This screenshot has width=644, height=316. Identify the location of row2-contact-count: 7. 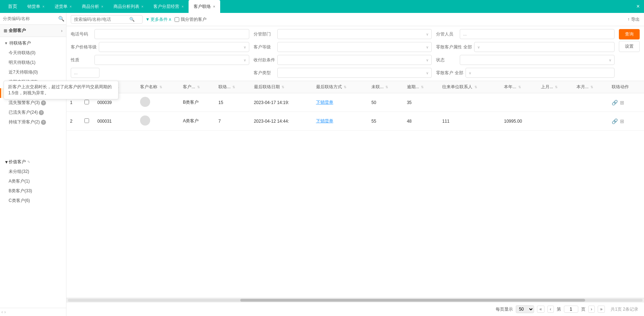
(233, 121).